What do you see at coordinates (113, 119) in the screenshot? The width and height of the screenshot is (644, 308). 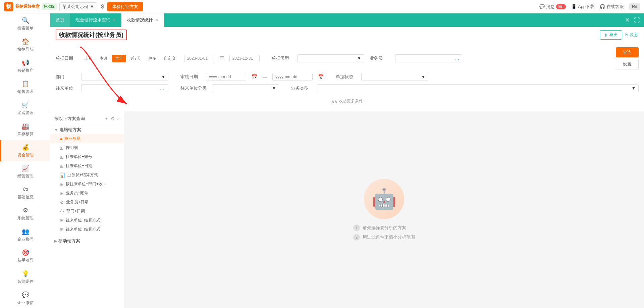 I see `scheme-settings-button: ⚙` at bounding box center [113, 119].